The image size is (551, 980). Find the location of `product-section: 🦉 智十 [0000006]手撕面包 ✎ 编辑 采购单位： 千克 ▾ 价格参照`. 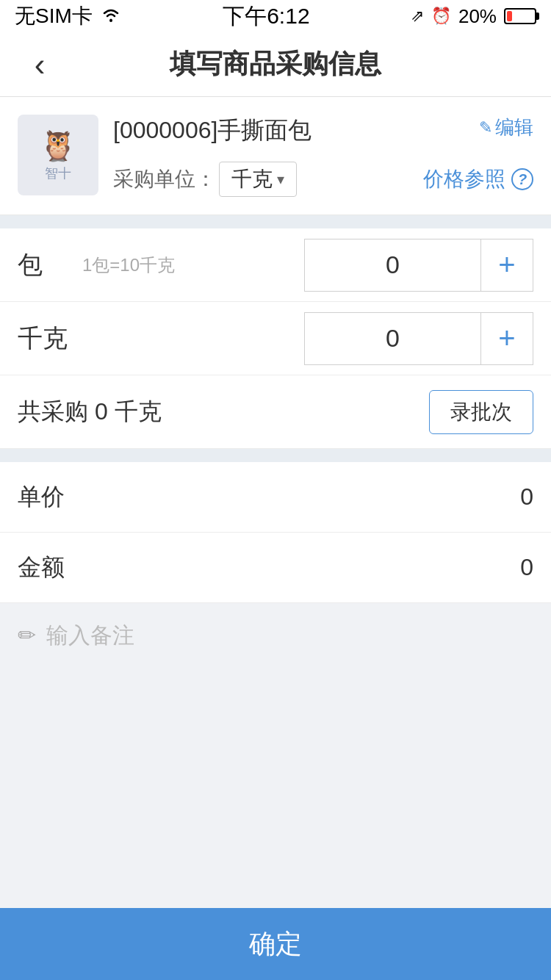

product-section: 🦉 智十 [0000006]手撕面包 ✎ 编辑 采购单位： 千克 ▾ 价格参照 is located at coordinates (276, 156).